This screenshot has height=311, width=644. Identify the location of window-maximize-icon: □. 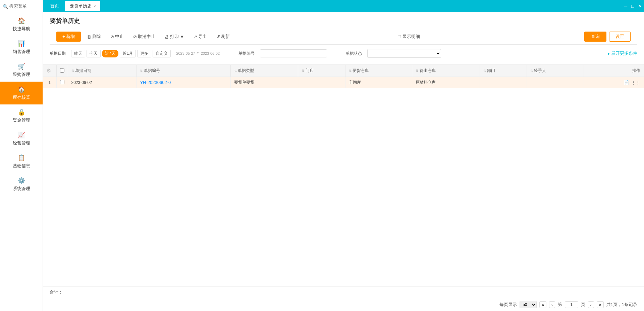
(633, 6).